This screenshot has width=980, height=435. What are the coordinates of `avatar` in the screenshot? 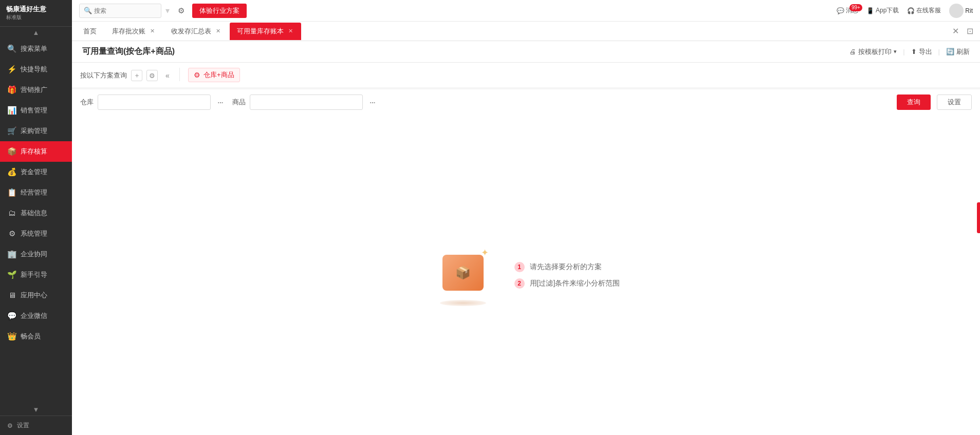 It's located at (956, 11).